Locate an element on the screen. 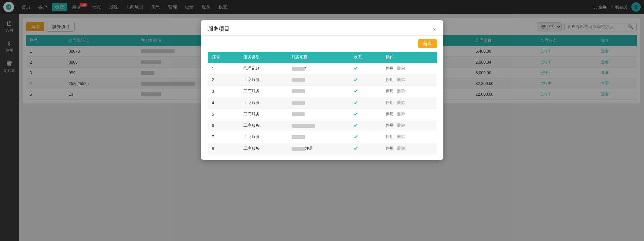  modal-table-row: 4 工商服务 ✔ 停用 删除 is located at coordinates (322, 103).